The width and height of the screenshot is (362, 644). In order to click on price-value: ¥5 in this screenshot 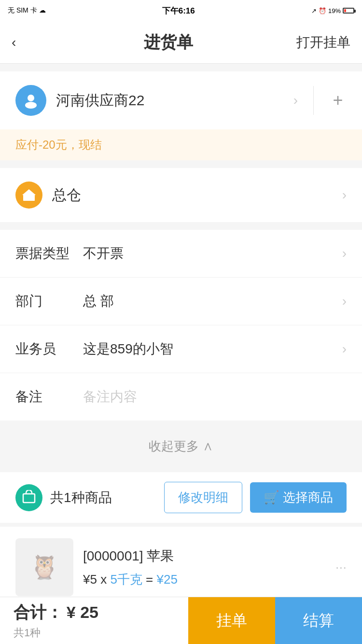, I will do `click(90, 579)`.